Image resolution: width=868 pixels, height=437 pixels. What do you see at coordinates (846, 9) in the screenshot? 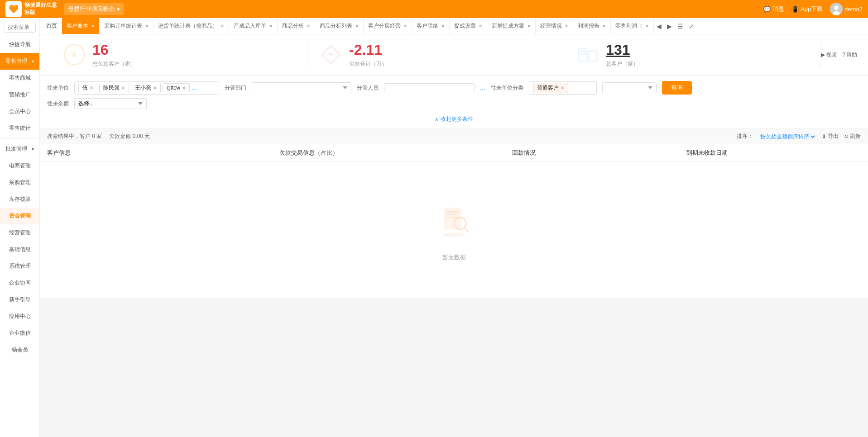
I see `user-menu: demo2` at bounding box center [846, 9].